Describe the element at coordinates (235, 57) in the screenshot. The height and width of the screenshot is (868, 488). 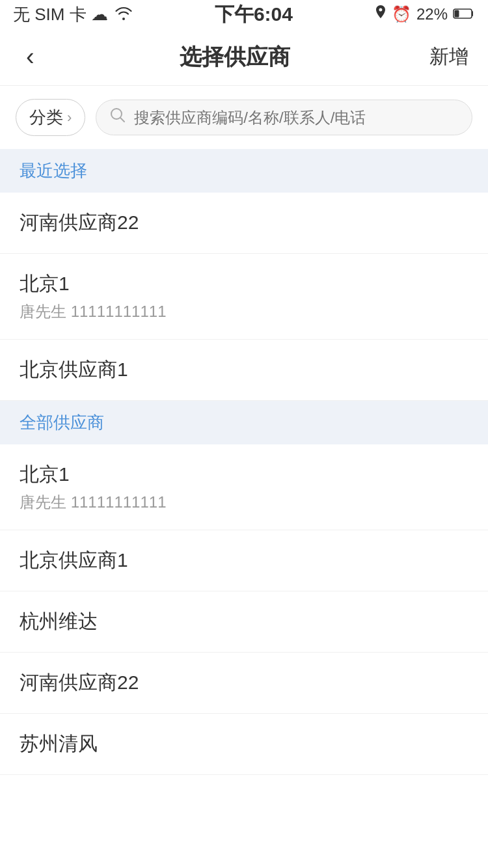
I see `page-title: 选择供应商` at that location.